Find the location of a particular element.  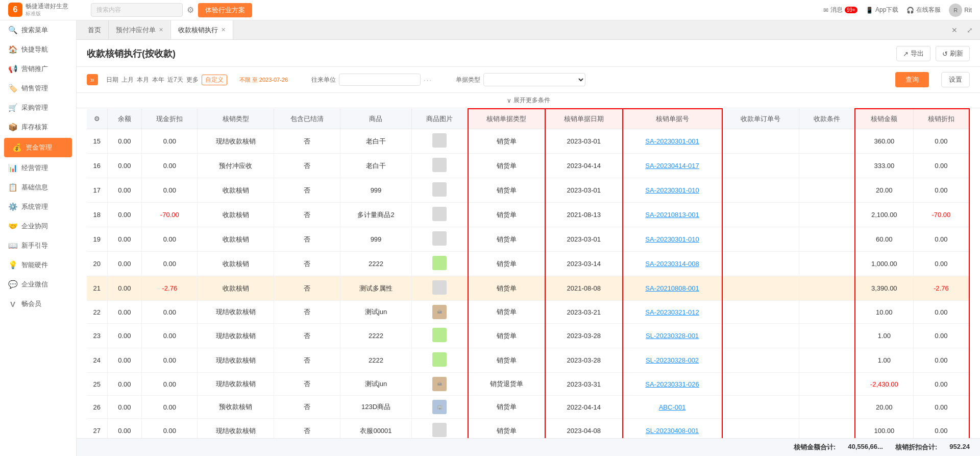

table-row: 21 0.00 -2.76 收款核销 否 测试多属性 销货单 2021-08-0… is located at coordinates (528, 289).